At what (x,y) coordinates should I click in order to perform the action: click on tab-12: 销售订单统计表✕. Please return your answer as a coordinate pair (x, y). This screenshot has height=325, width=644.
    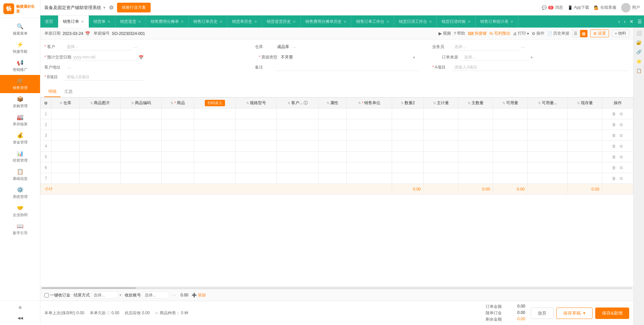
    Looking at the image, I should click on (497, 22).